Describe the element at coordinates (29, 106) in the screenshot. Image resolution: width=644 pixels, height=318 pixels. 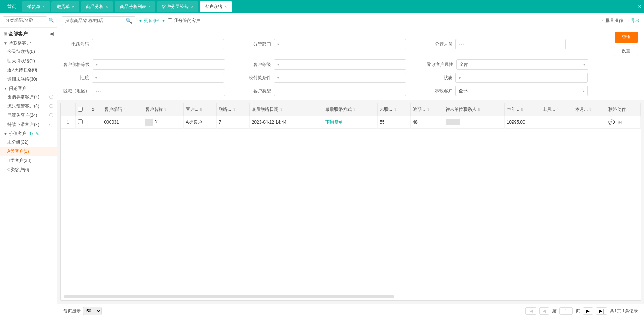
I see `sidebar-item-churn-warning: 流失预警客户(3) ⓘ` at that location.